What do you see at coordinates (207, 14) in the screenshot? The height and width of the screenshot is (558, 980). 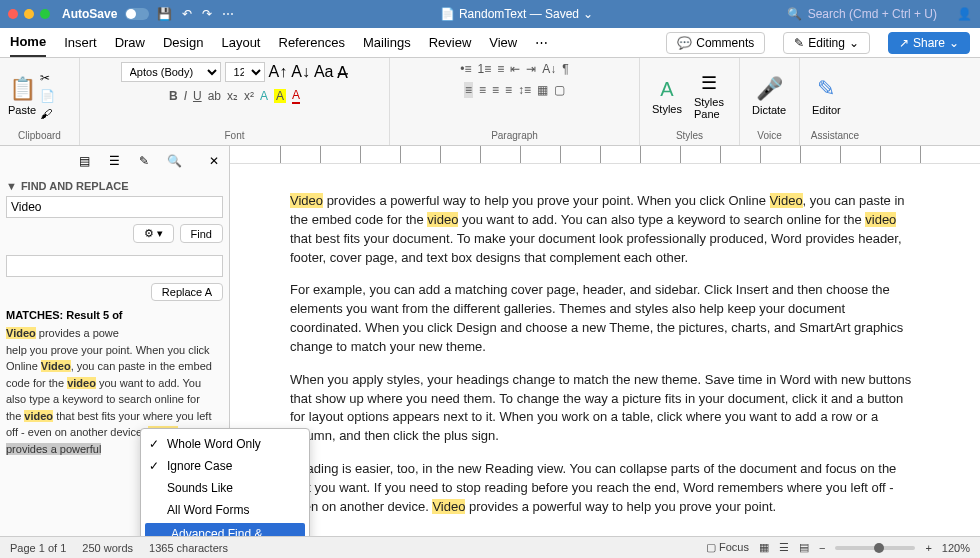 I see `redo-icon: ↷` at bounding box center [207, 14].